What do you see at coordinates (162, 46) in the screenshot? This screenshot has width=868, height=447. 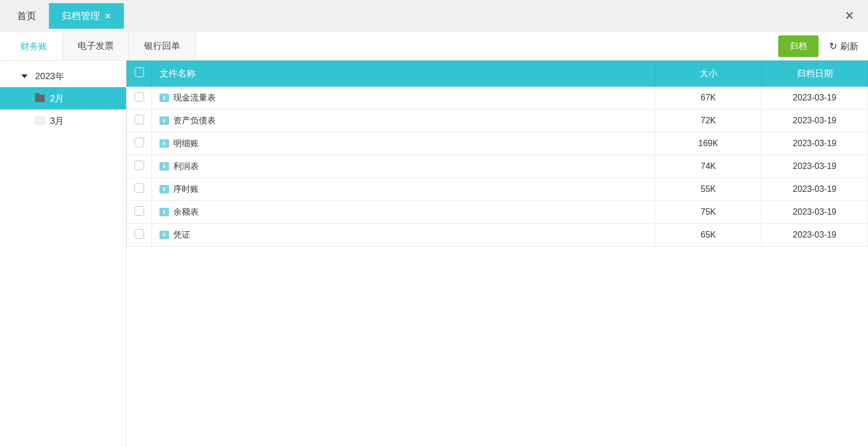 I see `tab-bank-label: 银行回单` at bounding box center [162, 46].